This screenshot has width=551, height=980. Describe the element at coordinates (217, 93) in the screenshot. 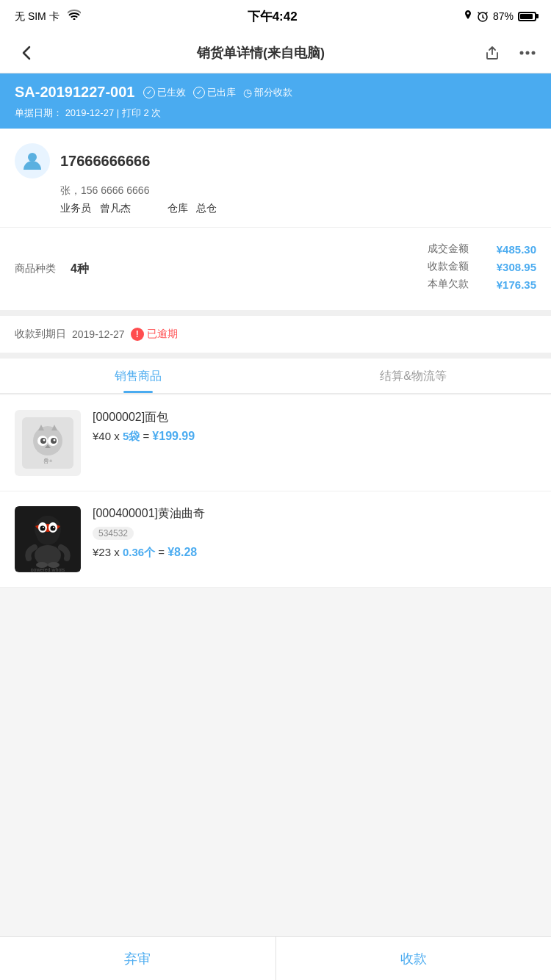

I see `status-tags: ✓ 已生效 ✓ 已出库 ◷ 部分收款` at that location.